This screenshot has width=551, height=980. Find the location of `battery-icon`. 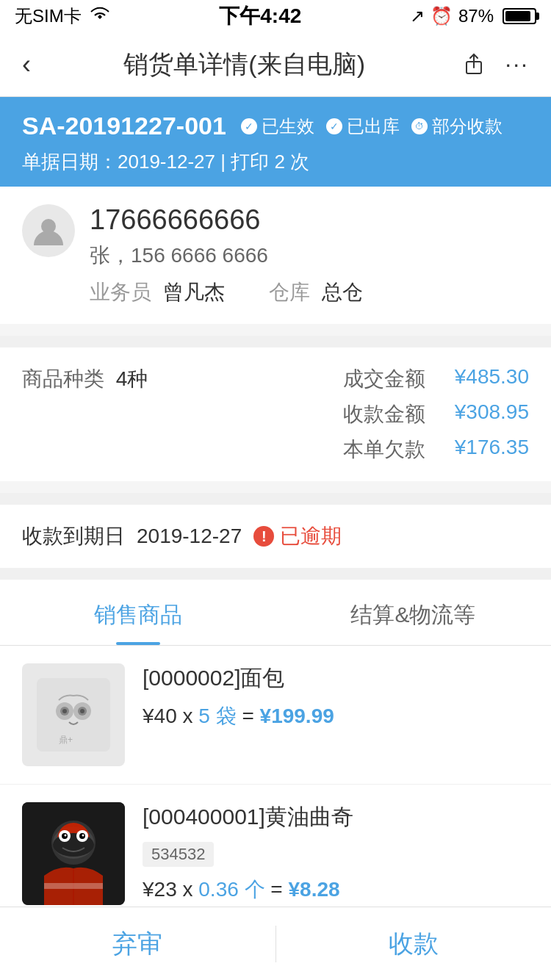

battery-icon is located at coordinates (519, 16).